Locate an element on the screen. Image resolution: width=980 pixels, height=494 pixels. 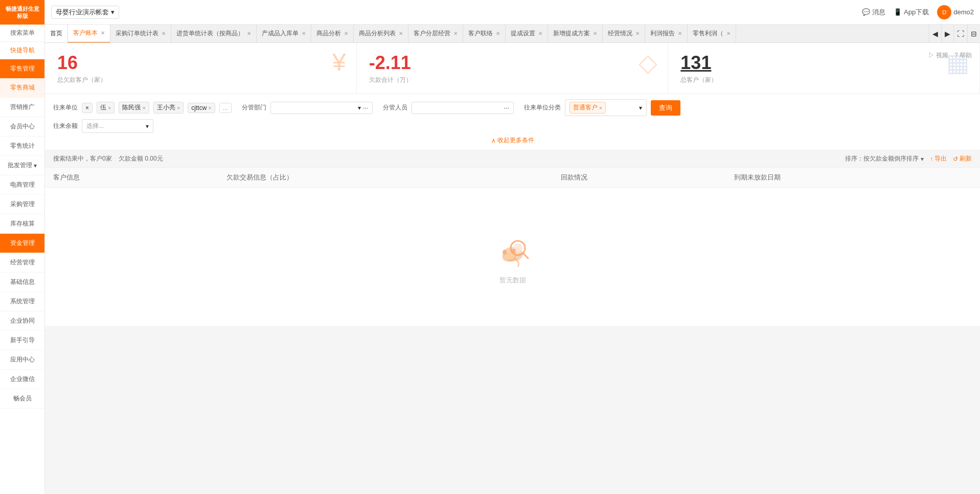
tabs-fullscreen-btn: ⛶ is located at coordinates (960, 34).